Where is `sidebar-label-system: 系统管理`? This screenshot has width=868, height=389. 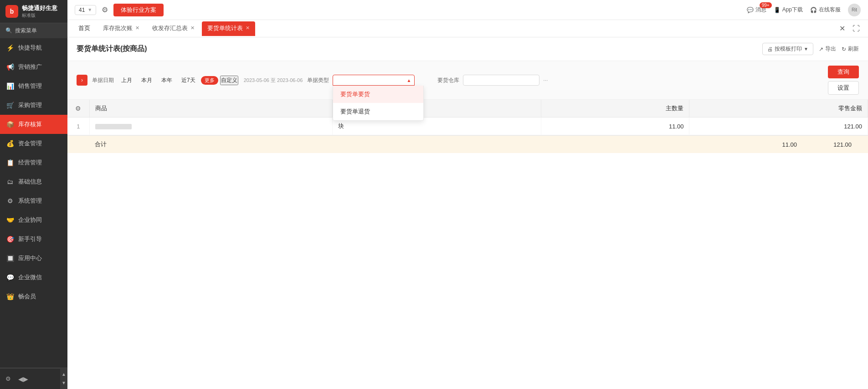
sidebar-label-system: 系统管理 is located at coordinates (40, 201).